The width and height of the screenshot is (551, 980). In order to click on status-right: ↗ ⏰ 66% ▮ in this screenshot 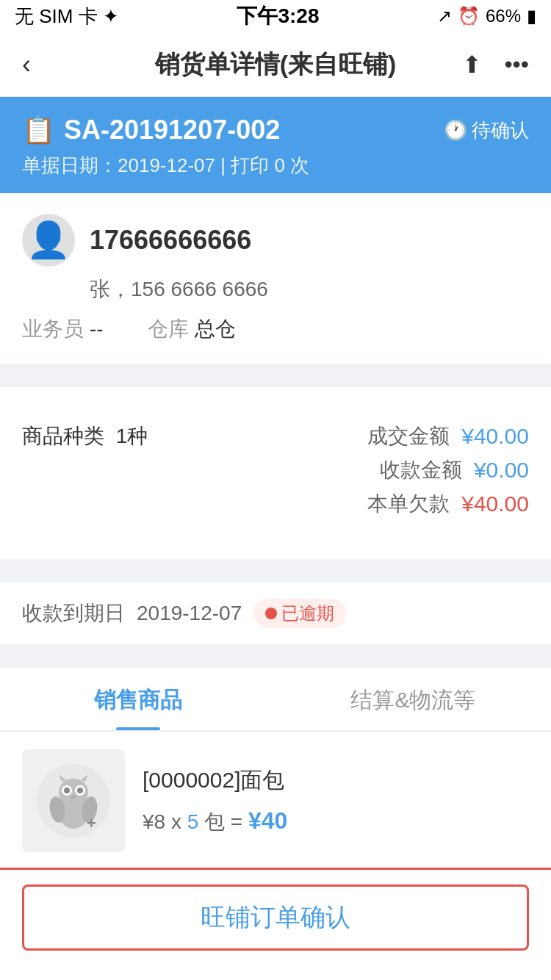, I will do `click(486, 16)`.